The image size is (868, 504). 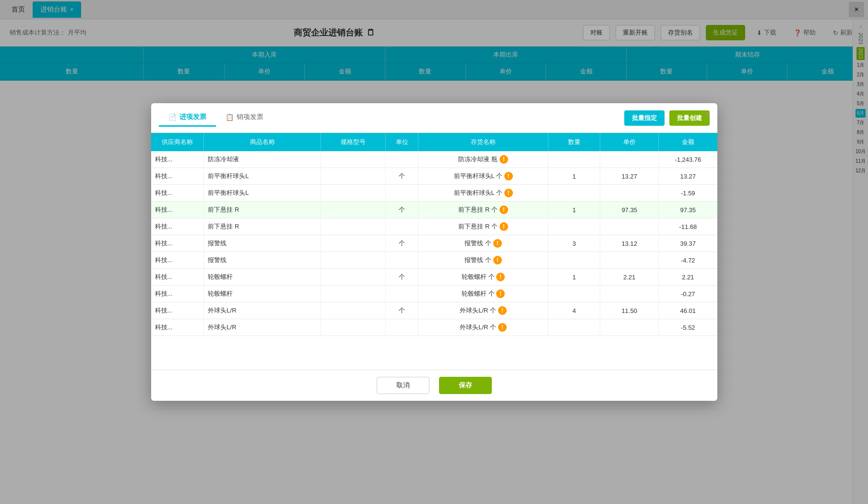 I want to click on table-row: 科技...前下悬挂 R个前下悬挂 R 个 !197.3597.35, so click(x=434, y=210).